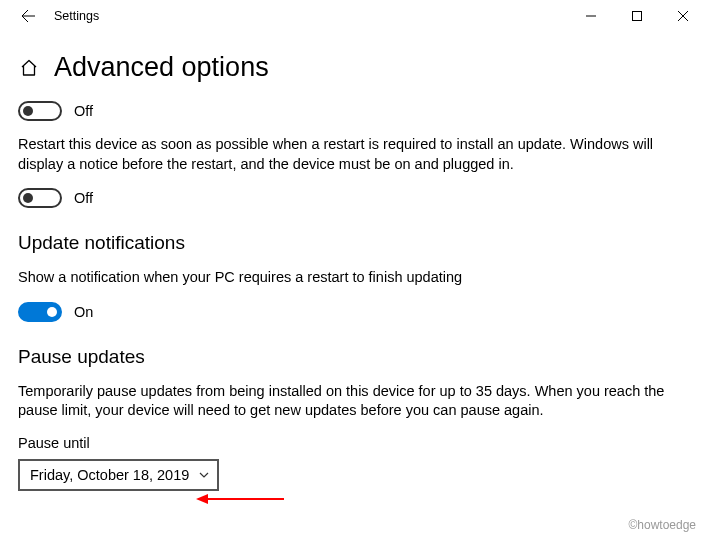 The width and height of the screenshot is (706, 538). Describe the element at coordinates (241, 499) in the screenshot. I see `annotation-arrow` at that location.